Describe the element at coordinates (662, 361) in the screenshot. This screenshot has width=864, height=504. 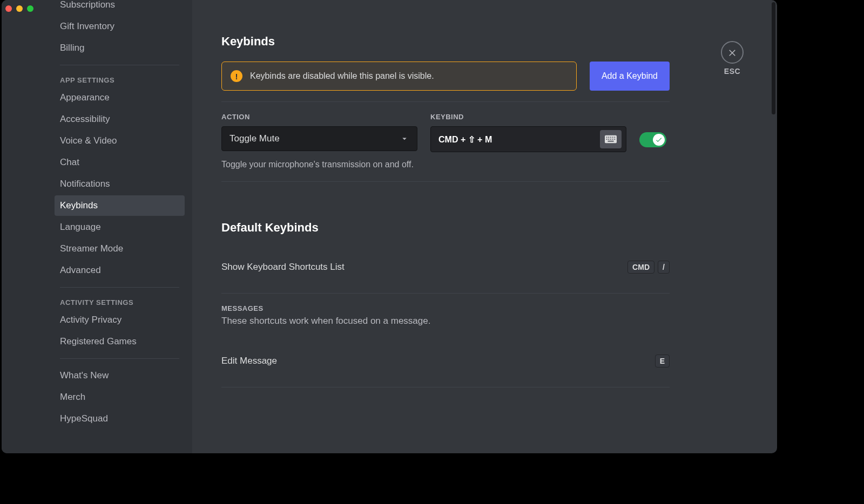
I see `shortcut-keys: E` at that location.